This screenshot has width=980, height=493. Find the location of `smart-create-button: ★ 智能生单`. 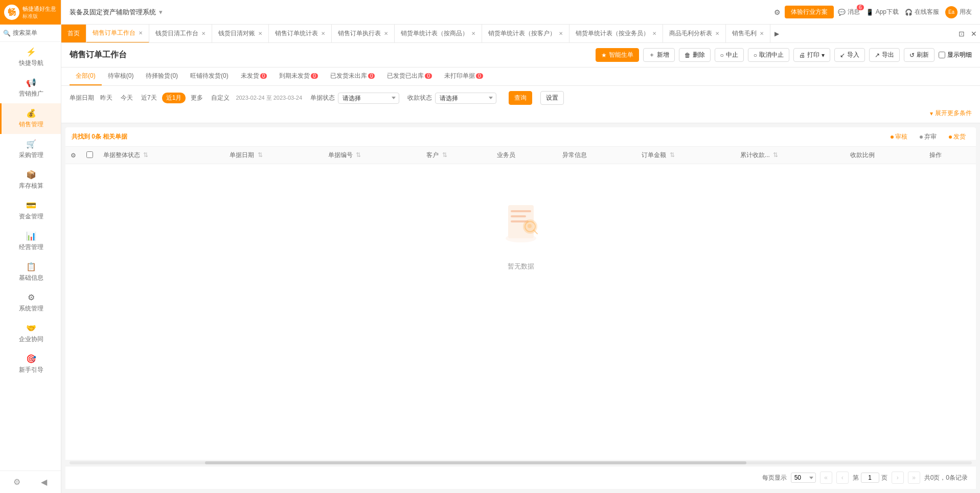

smart-create-button: ★ 智能生单 is located at coordinates (618, 55).